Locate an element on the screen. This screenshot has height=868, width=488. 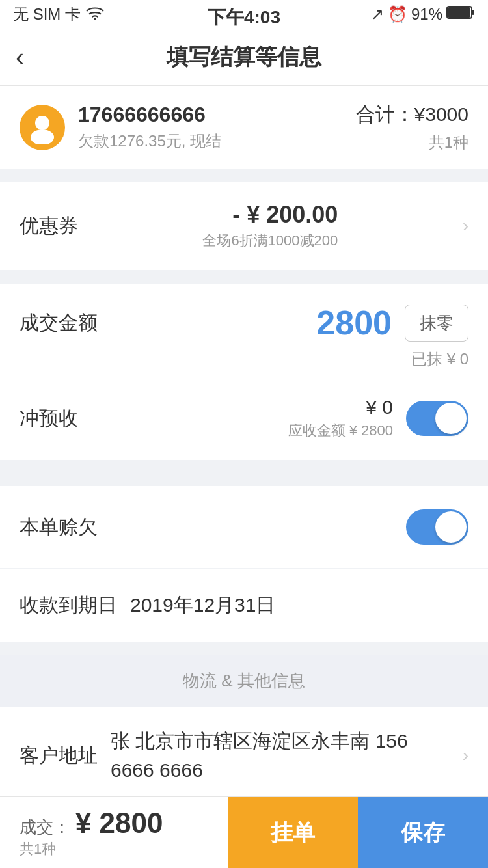
hold-button: 挂单 is located at coordinates (293, 833).